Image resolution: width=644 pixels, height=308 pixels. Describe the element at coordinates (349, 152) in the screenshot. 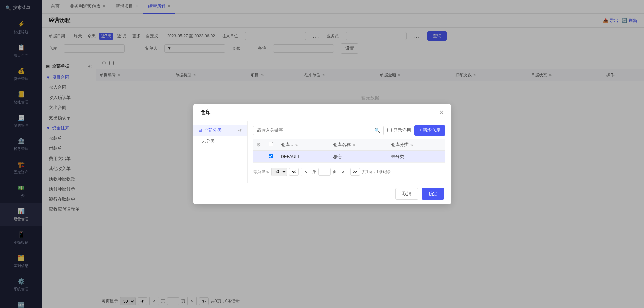

I see `modal-right-panel: 🔍 显示停用 + 新增仓库 ⚙` at that location.